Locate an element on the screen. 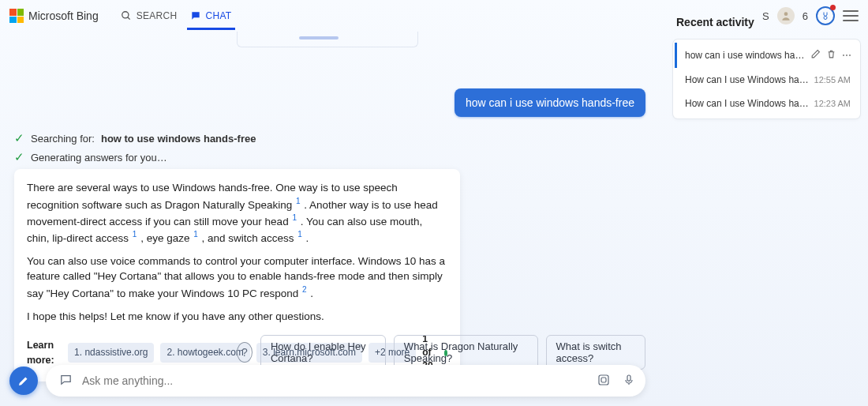 This screenshot has height=406, width=868. microphone-icon is located at coordinates (629, 381).